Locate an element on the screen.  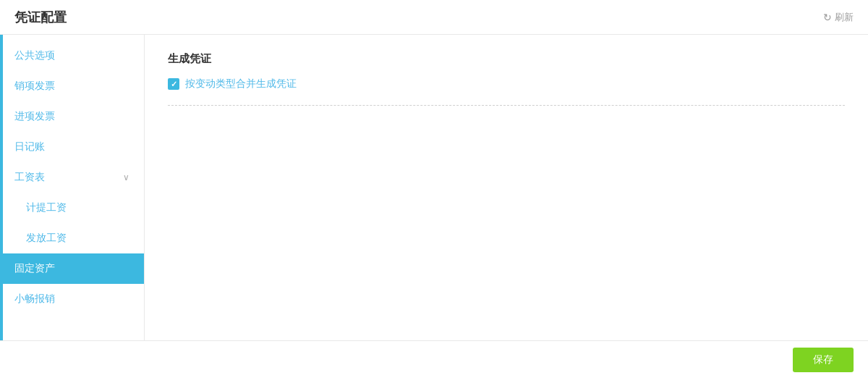
checkbox-row: 按变动类型合并生成凭证 is located at coordinates (506, 84).